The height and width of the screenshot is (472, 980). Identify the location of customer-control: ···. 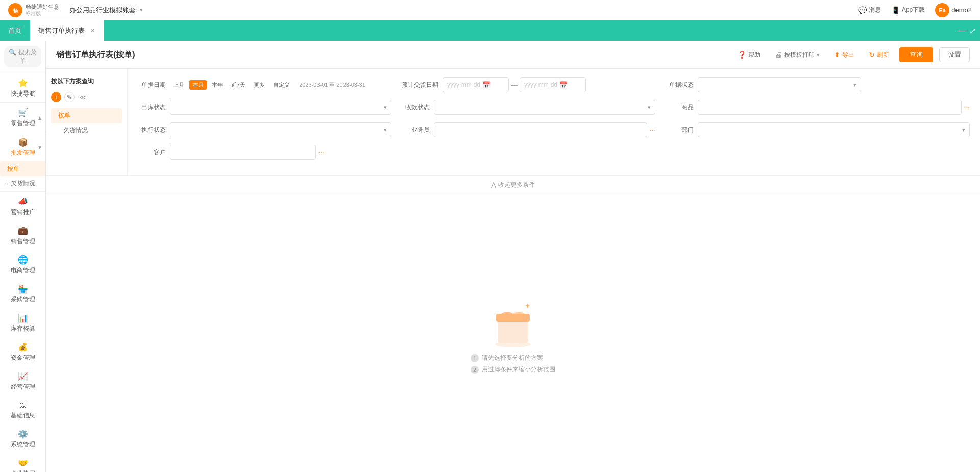
(247, 152).